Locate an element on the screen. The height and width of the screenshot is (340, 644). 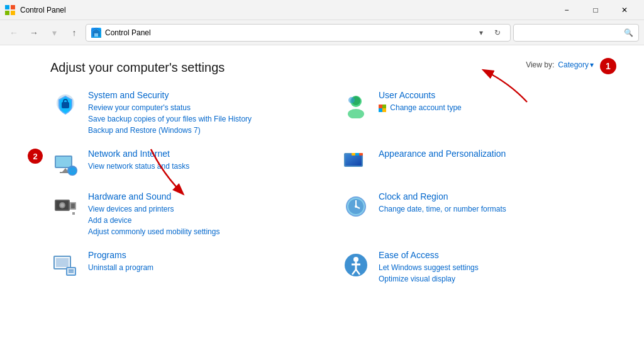
view-by-label: View by: is located at coordinates (540, 65).